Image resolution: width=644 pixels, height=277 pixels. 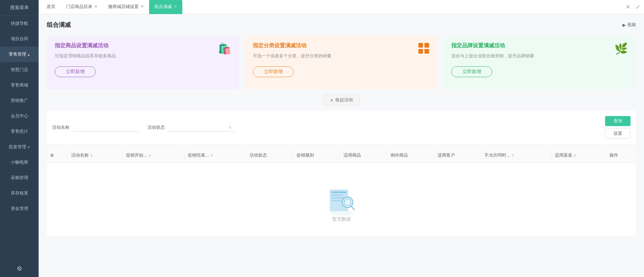 What do you see at coordinates (143, 56) in the screenshot?
I see `card-product-desc: 可指定滞销商品或库存较多商品` at bounding box center [143, 56].